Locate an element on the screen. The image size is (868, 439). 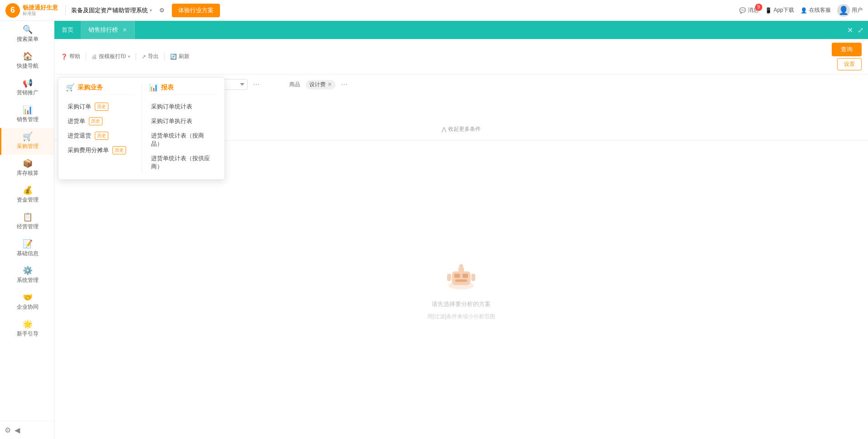
app-download-label: App下载 is located at coordinates (784, 10).